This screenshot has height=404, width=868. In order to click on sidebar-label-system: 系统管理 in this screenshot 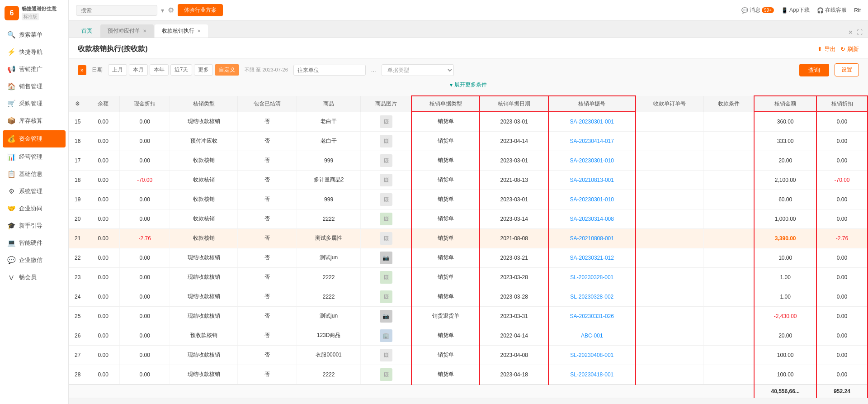, I will do `click(31, 191)`.